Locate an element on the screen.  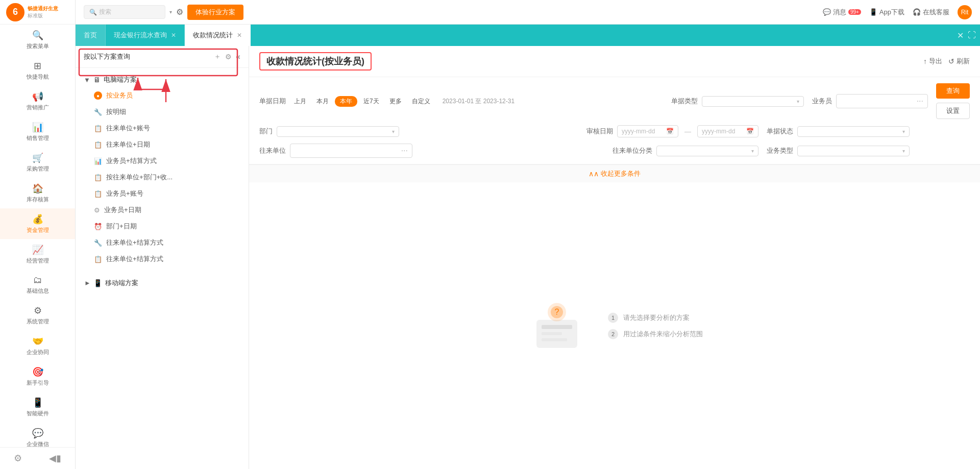
table-icon4: 📋 is located at coordinates (98, 194).